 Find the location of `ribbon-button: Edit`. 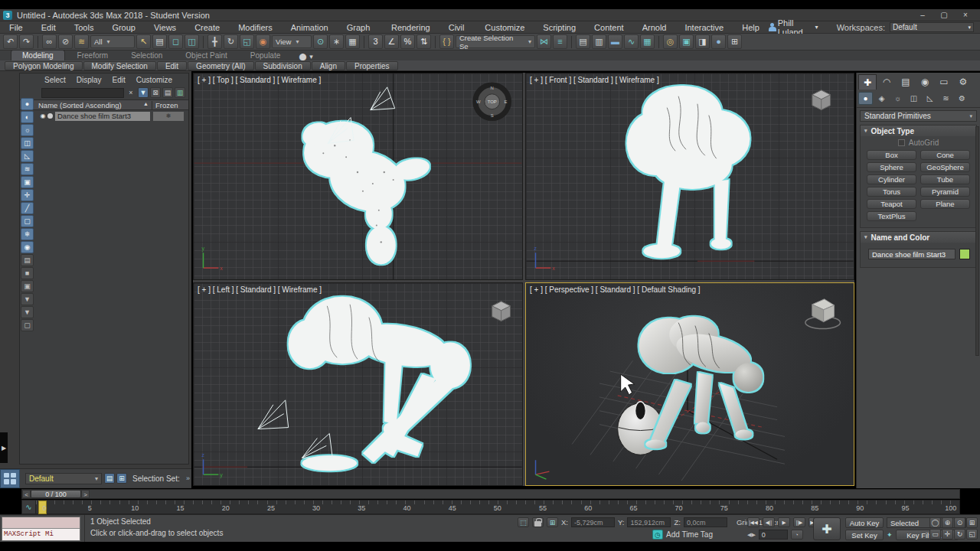

ribbon-button: Edit is located at coordinates (172, 66).